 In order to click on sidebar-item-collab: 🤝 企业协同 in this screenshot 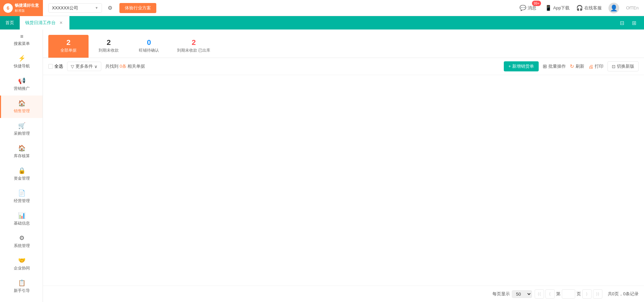, I will do `click(21, 264)`.